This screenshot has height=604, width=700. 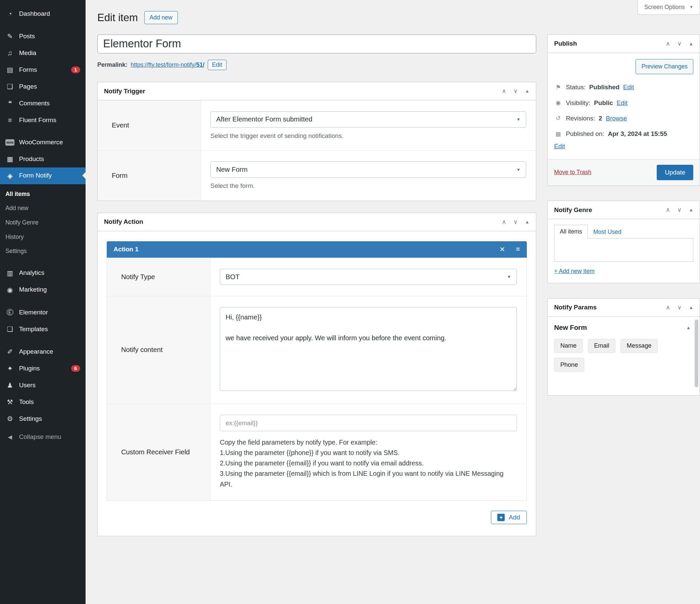 What do you see at coordinates (43, 36) in the screenshot?
I see `sidebar-item-posts: ✎ Posts` at bounding box center [43, 36].